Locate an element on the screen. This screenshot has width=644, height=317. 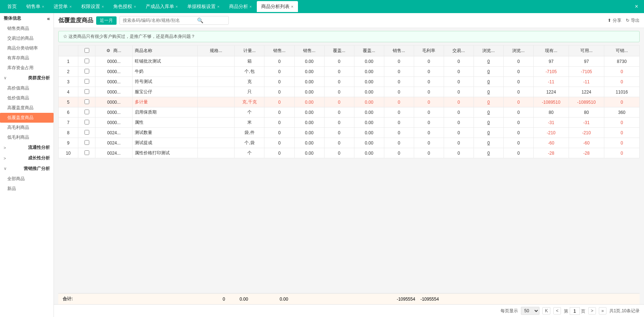
col-name-header: 商品名称 is located at coordinates (165, 51).